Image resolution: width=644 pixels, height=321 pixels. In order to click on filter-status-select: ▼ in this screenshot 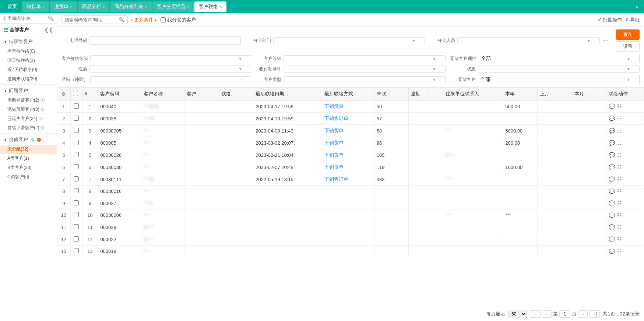, I will do `click(559, 69)`.